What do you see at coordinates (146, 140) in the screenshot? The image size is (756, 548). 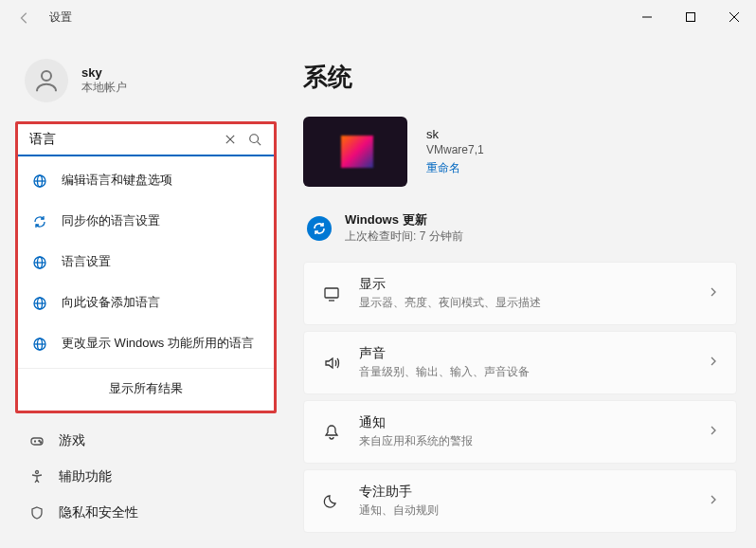 I see `search-field` at bounding box center [146, 140].